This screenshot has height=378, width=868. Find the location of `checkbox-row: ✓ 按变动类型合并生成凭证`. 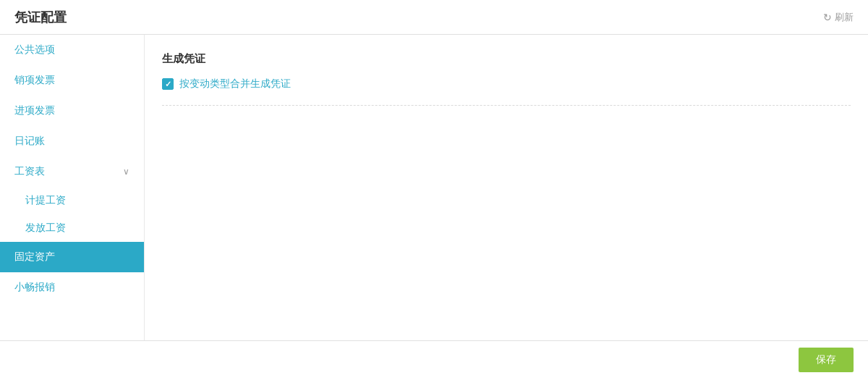

checkbox-row: ✓ 按变动类型合并生成凭证 is located at coordinates (506, 84).